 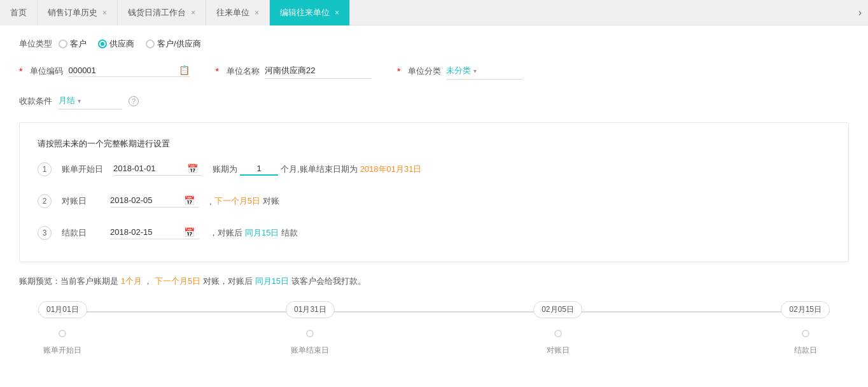 I want to click on preview-suffix: 该客户会给我打款。, so click(x=328, y=281).